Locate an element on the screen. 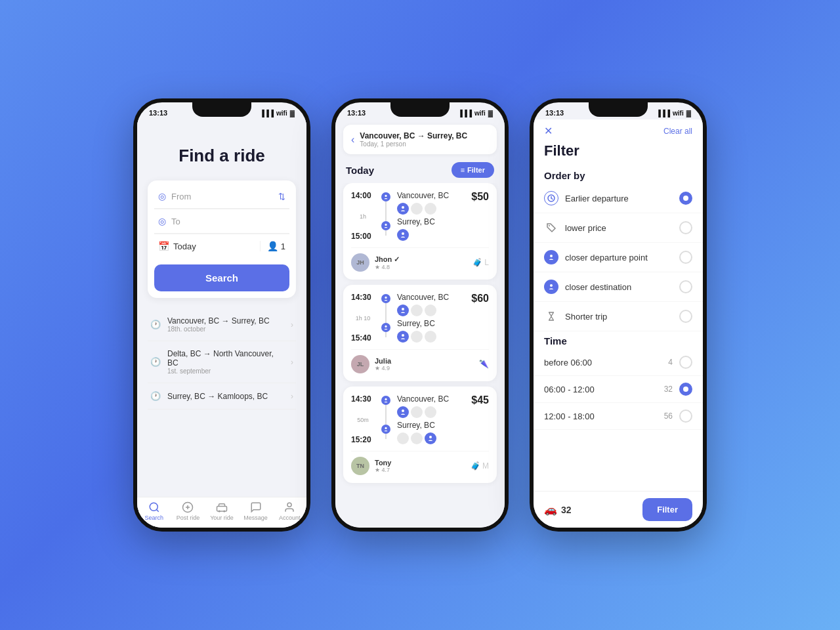 This screenshot has width=840, height=630. time-option-before-6: before 06:00 4 is located at coordinates (618, 362).